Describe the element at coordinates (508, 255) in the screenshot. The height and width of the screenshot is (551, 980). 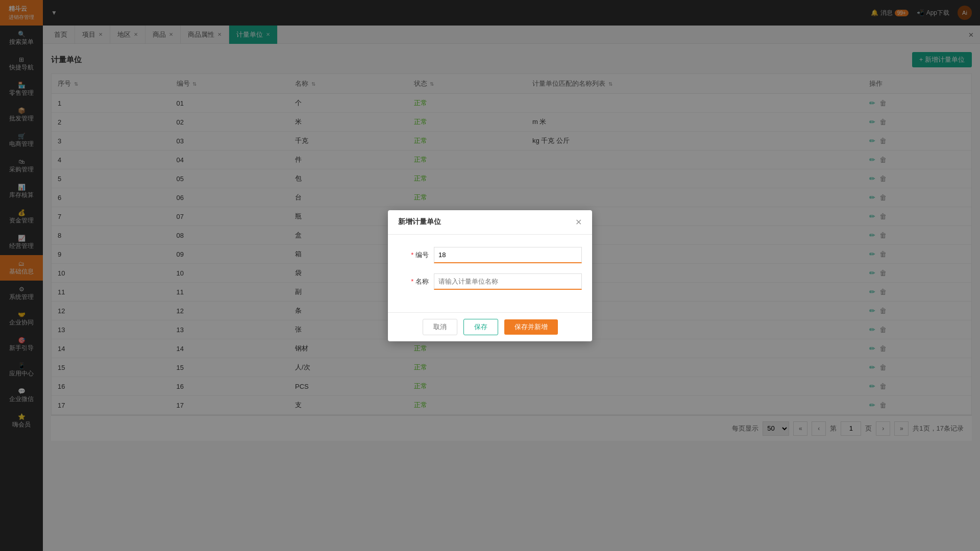
I see `code-input` at that location.